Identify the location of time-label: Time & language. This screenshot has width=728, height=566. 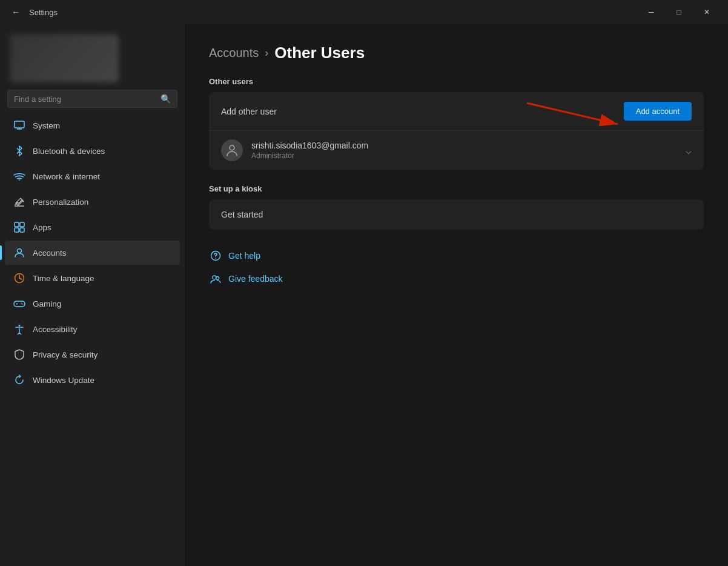
(64, 279).